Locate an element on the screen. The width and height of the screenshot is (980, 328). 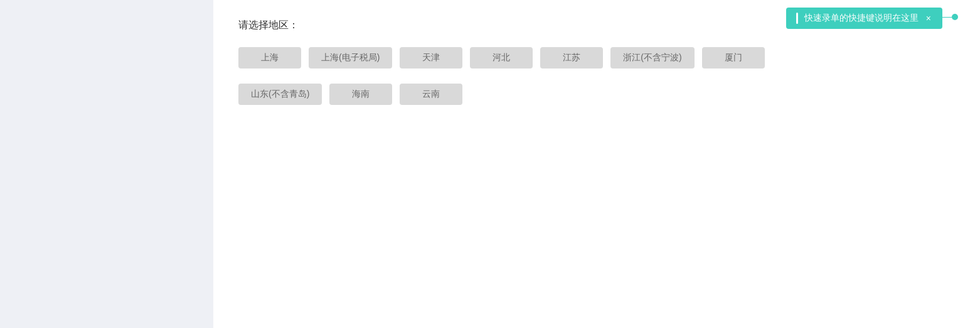
region-buttons: 上海上海(电子税局)天津河北江苏浙江(不含宁波)厦门 山东(不含青岛)海南云南 is located at coordinates (597, 76).